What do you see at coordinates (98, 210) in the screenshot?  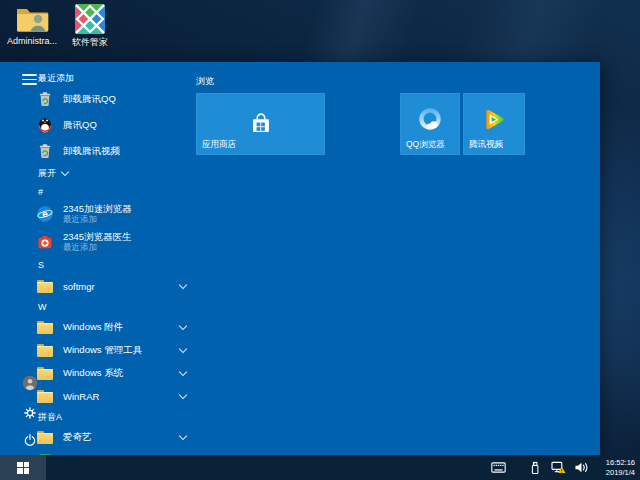 I see `app-item-label: 2345加速浏览器` at bounding box center [98, 210].